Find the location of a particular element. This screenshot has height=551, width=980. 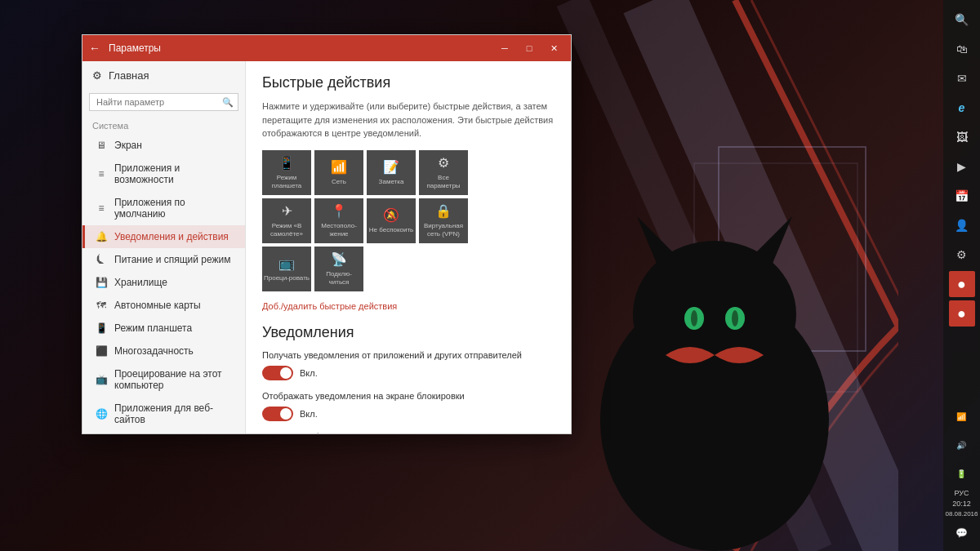

window-title: Параметры is located at coordinates (301, 48).